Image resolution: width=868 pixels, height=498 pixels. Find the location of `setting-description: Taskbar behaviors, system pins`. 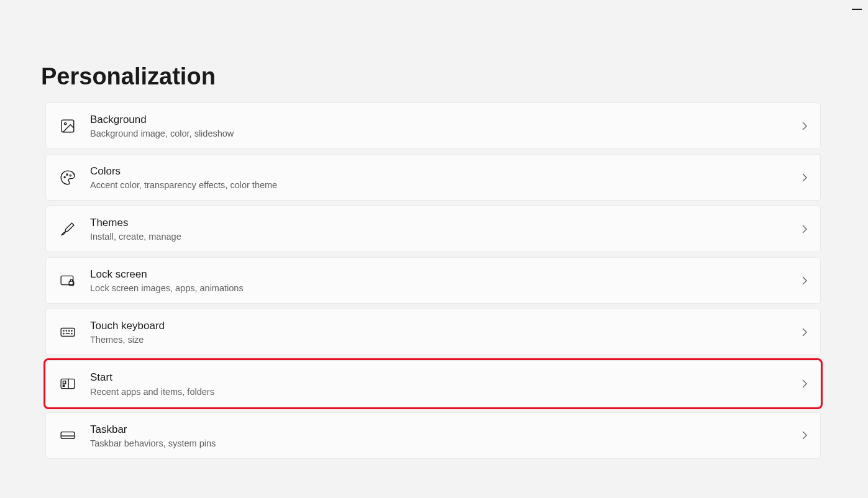

setting-description: Taskbar behaviors, system pins is located at coordinates (445, 443).